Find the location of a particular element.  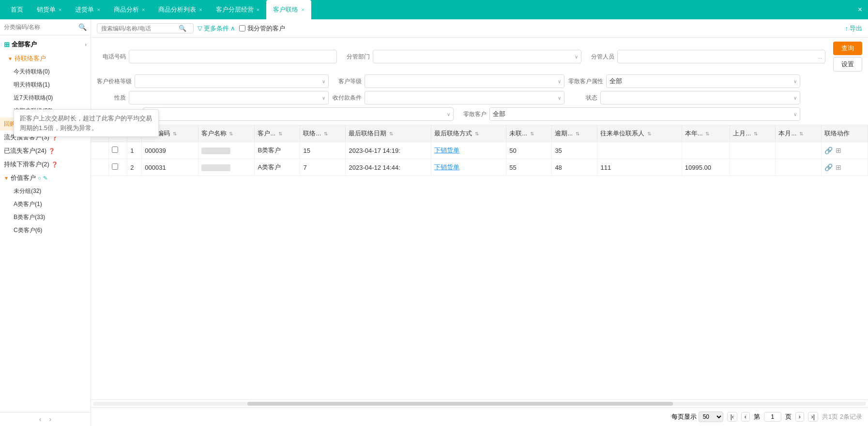

link-icon-2: 🔗 is located at coordinates (829, 167).